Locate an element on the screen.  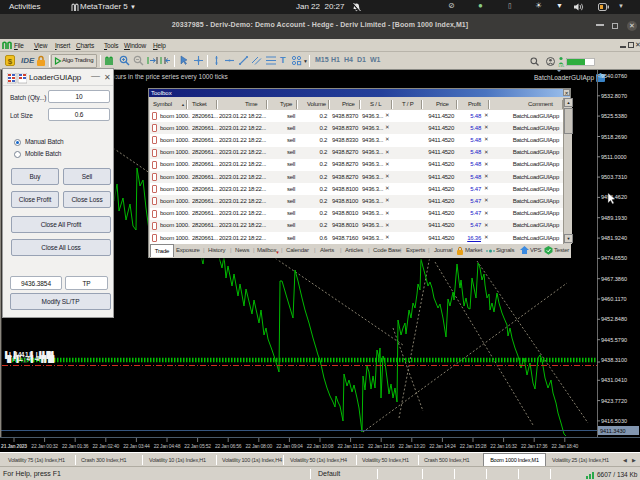
svg-text: 22 Jan 05:52 is located at coordinates (198, 446).